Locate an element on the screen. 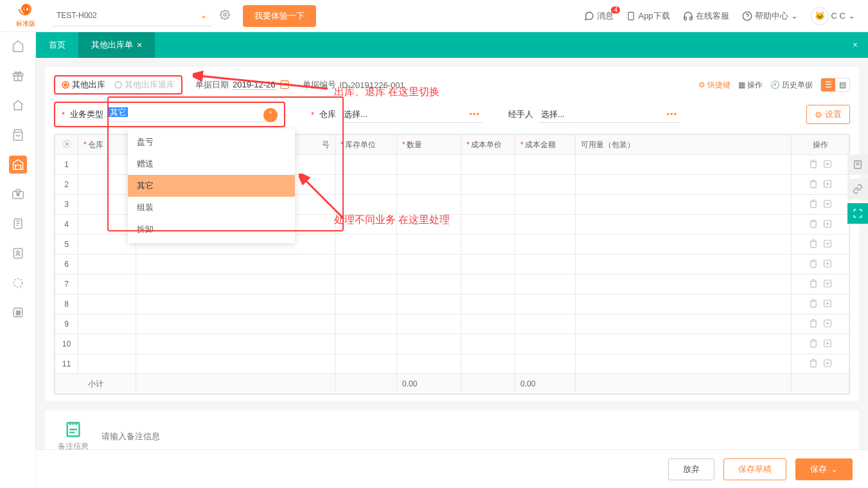 Image resolution: width=868 pixels, height=488 pixels. nav-gift-icon is located at coordinates (18, 76).